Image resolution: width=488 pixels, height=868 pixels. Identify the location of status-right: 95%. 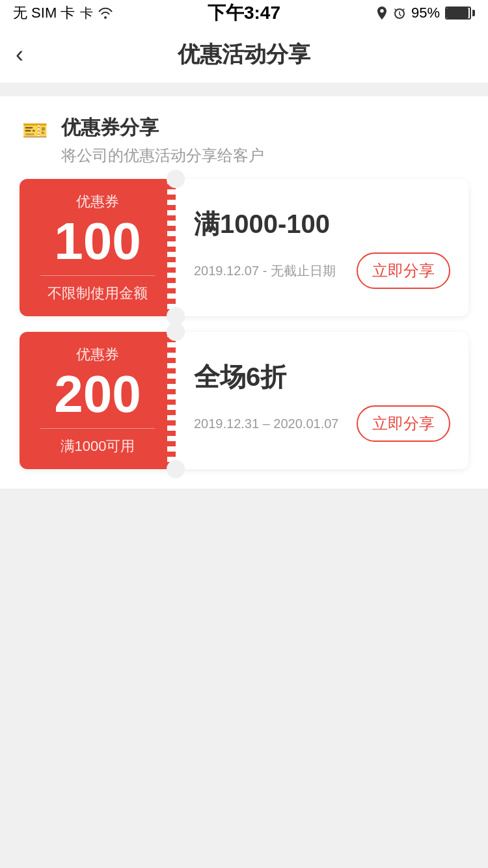
(426, 13).